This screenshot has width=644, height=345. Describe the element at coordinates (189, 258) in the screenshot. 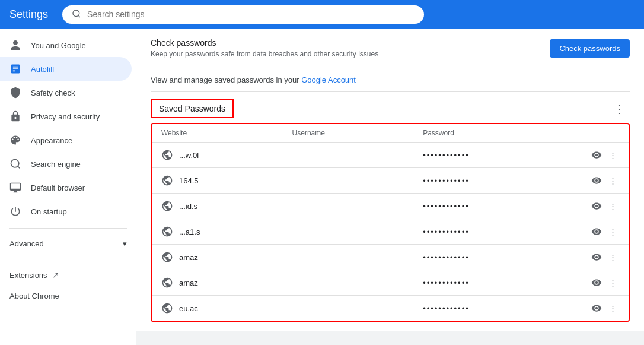

I see `website-value: amaz` at that location.